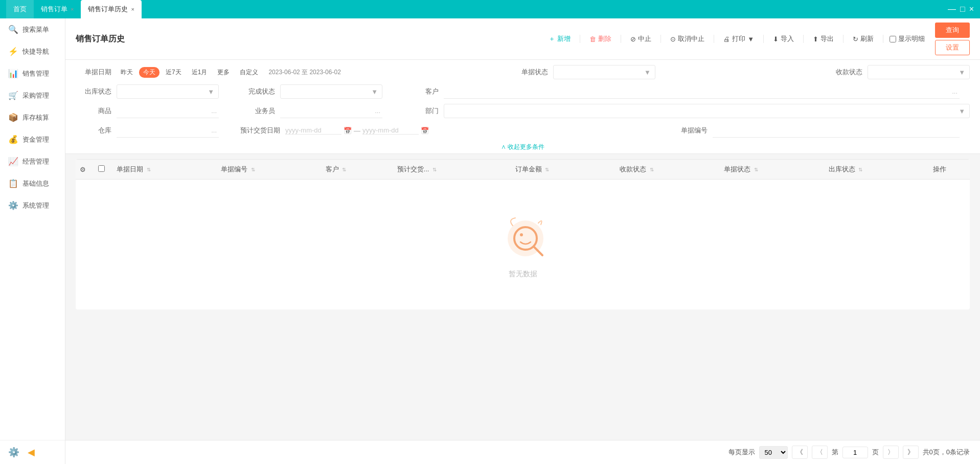 The image size is (980, 464). What do you see at coordinates (971, 9) in the screenshot?
I see `close-window-btn: ×` at bounding box center [971, 9].